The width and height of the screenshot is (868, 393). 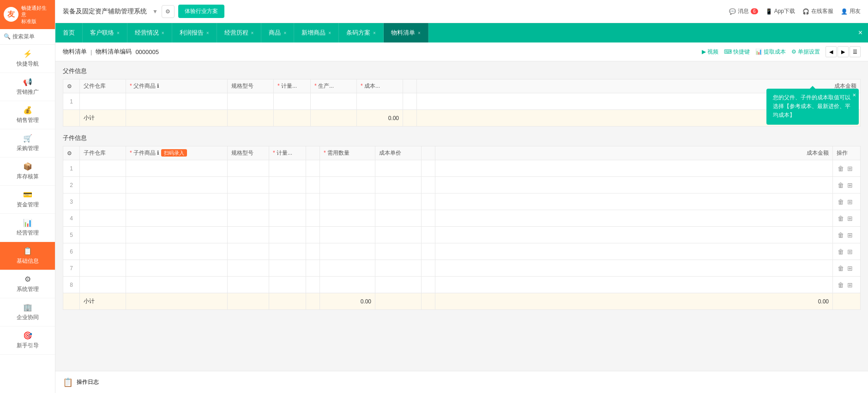 I want to click on sidebar-item-operations: 📊经营管理, so click(x=28, y=228).